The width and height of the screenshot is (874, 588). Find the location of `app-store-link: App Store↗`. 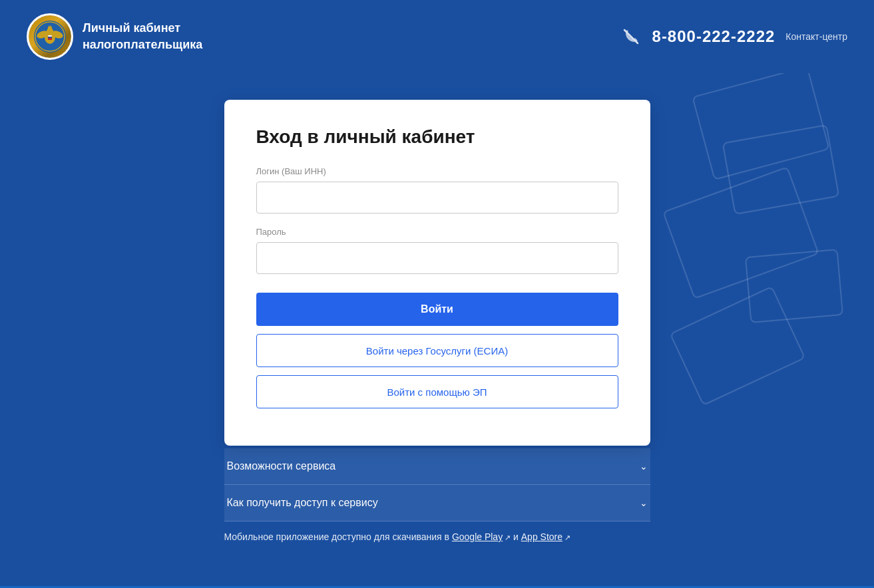

app-store-link: App Store↗ is located at coordinates (546, 537).